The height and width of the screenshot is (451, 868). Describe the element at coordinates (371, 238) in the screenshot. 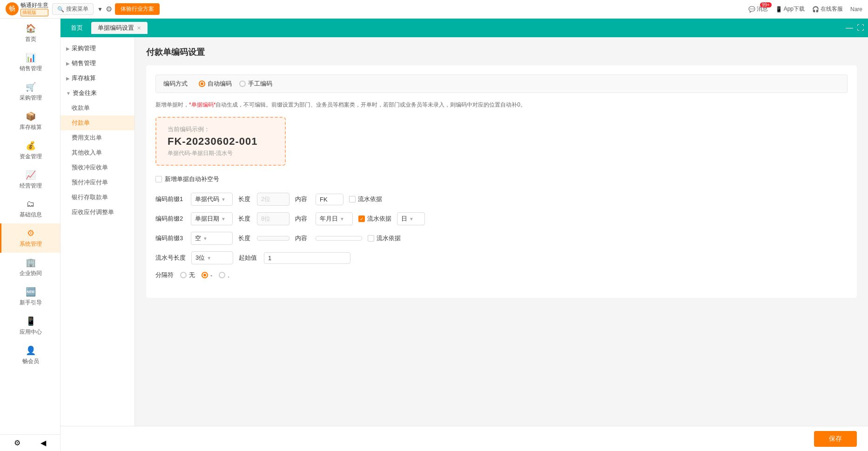

I see `serial-3-checkbox-box` at that location.